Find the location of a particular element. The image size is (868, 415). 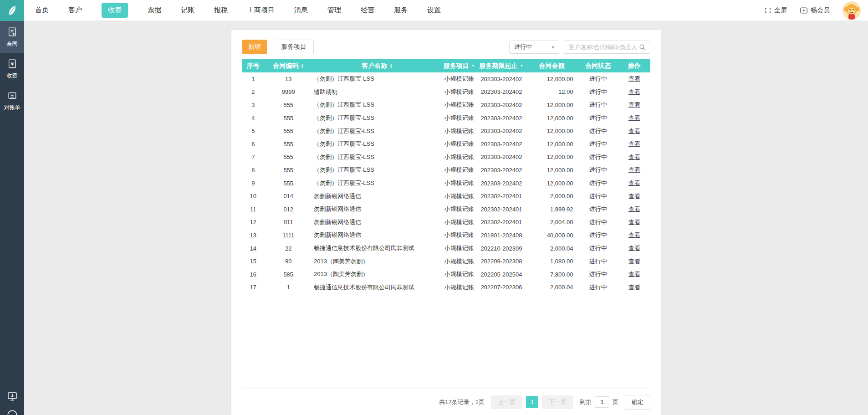

column-header-contract-status: 合同状态 is located at coordinates (598, 66).